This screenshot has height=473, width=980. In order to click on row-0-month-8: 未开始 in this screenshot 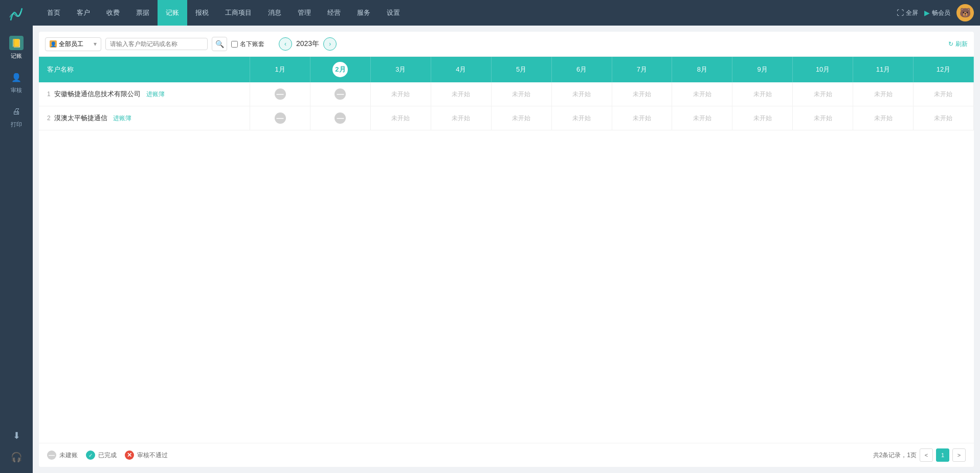, I will do `click(702, 94)`.